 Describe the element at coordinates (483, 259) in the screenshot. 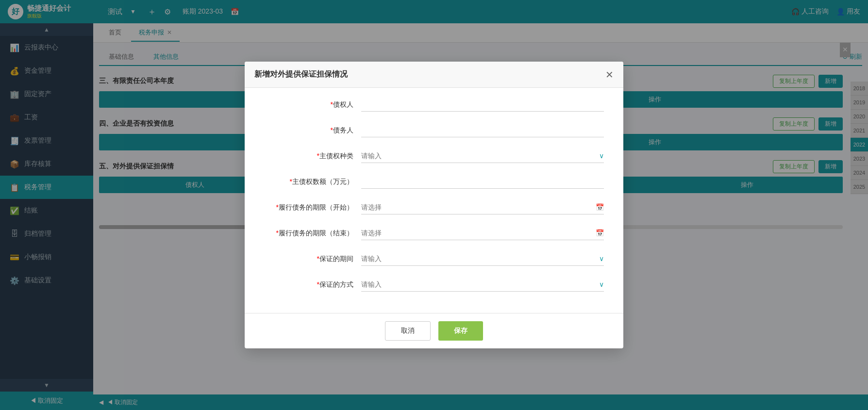

I see `select-guarantee-period: ∨` at that location.